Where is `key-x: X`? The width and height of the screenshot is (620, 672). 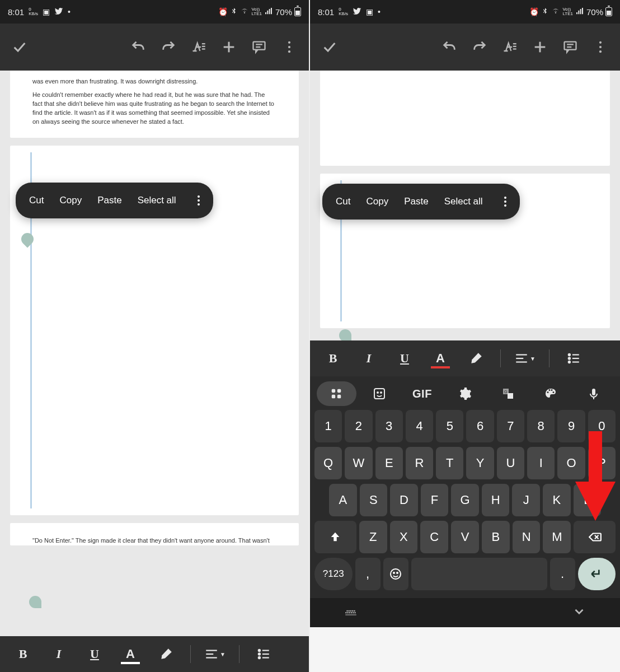 key-x: X is located at coordinates (404, 537).